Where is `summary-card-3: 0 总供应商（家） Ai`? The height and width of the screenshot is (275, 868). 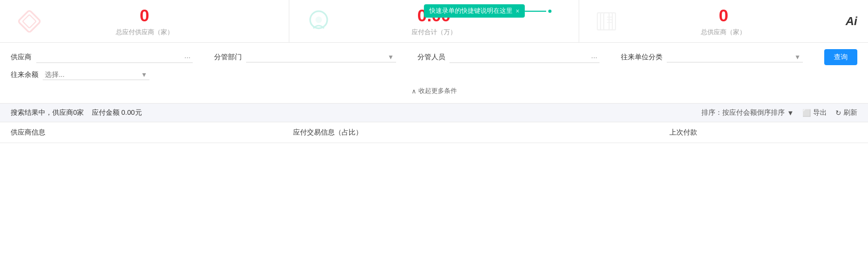
summary-card-3: 0 总供应商（家） Ai is located at coordinates (724, 21).